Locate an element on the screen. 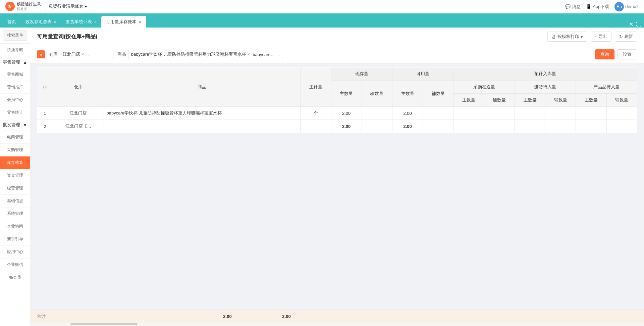 The image size is (644, 326). user-area: Ea demo2 is located at coordinates (627, 7).